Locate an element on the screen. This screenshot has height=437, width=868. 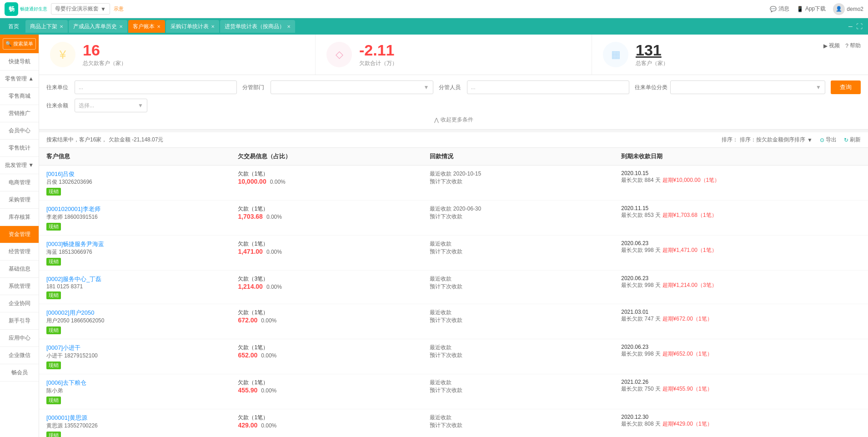
sidebar-item-quick-nav: 快捷导航 is located at coordinates (19, 62).